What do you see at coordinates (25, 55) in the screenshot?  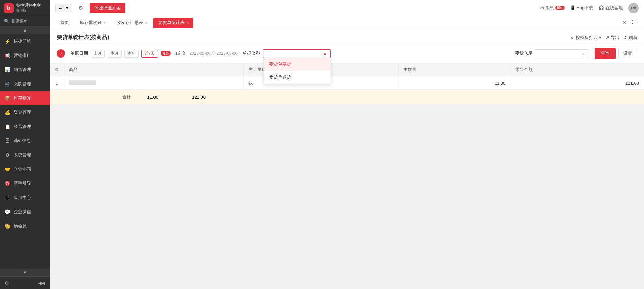 I see `sidebar-item-marketing: 📢营销推广` at bounding box center [25, 55].